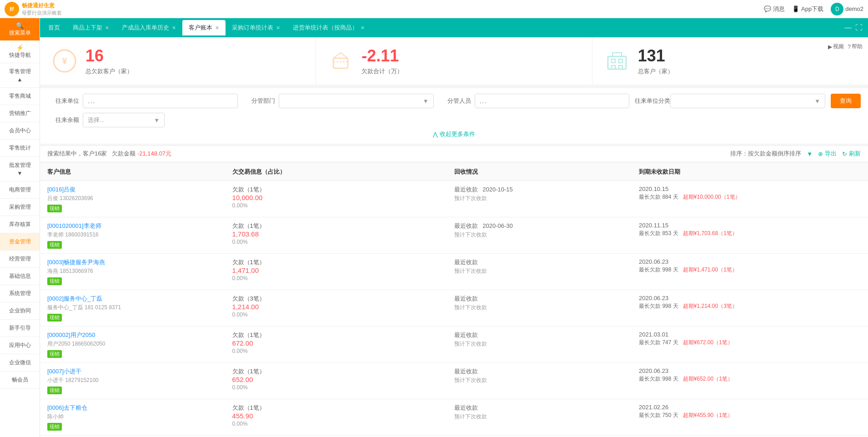 This screenshot has width=868, height=437. Describe the element at coordinates (854, 9) in the screenshot. I see `username: demo2` at that location.